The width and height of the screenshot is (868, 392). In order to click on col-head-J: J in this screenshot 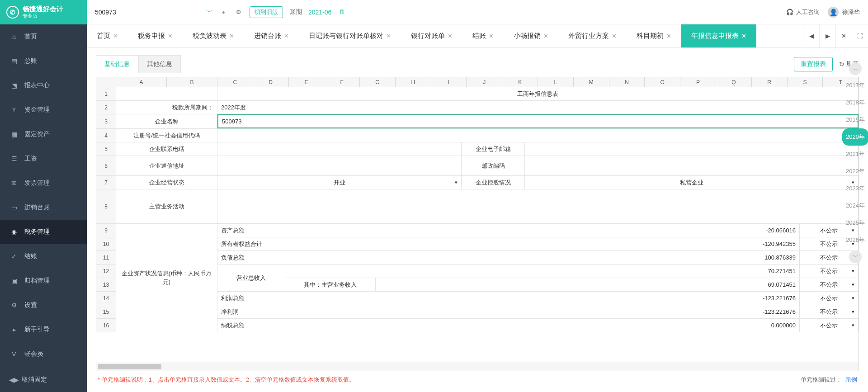, I will do `click(485, 82)`.